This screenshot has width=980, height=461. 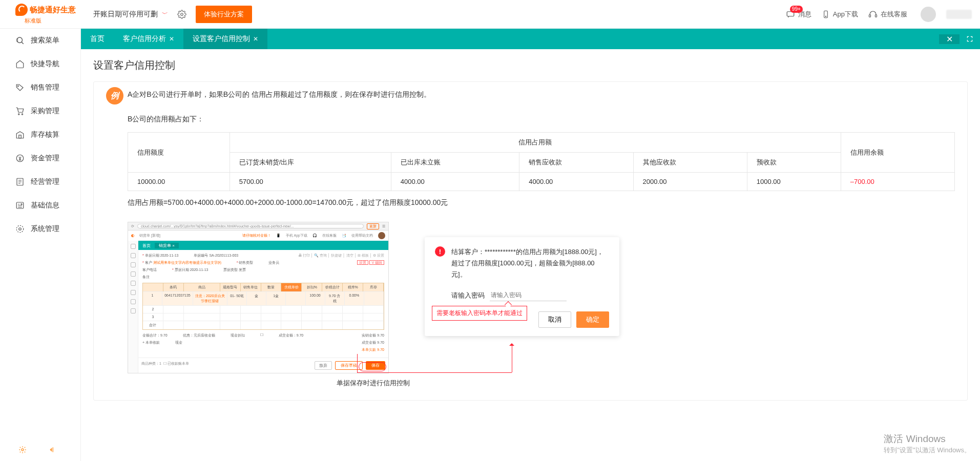 What do you see at coordinates (224, 14) in the screenshot?
I see `experience-industry-button: 体验行业方案` at bounding box center [224, 14].